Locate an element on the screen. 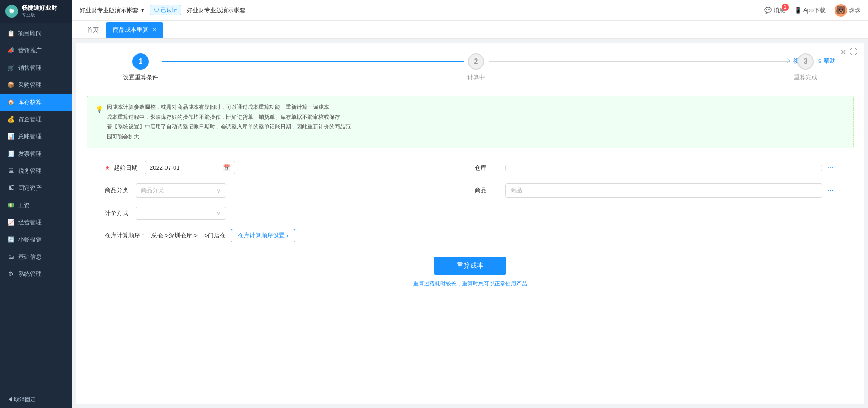 This screenshot has height=408, width=868. expense-icon: 🔄 is located at coordinates (11, 240).